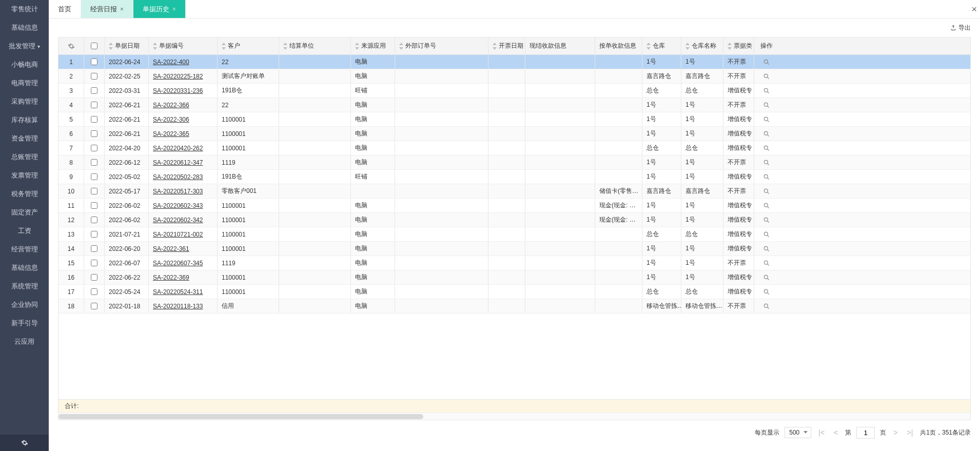  What do you see at coordinates (514, 91) in the screenshot?
I see `table-row: 32022-03-31SA-20220331-236191B仓旺铺总仓总仓增值税…` at bounding box center [514, 91].